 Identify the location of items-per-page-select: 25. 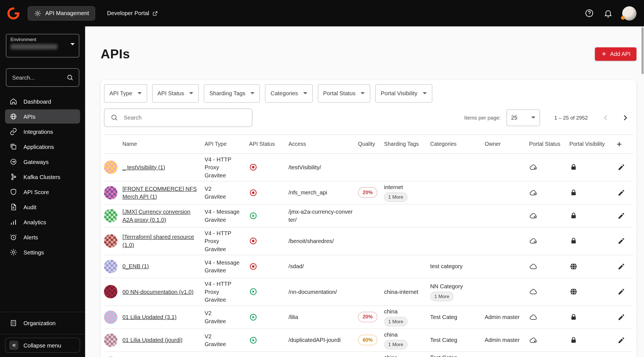
(523, 118).